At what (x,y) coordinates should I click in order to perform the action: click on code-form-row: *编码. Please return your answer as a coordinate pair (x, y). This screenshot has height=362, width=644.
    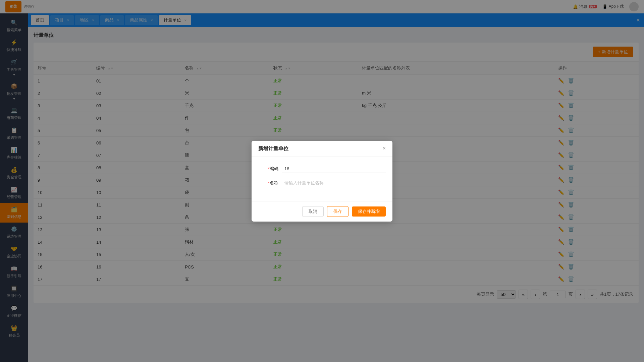
    Looking at the image, I should click on (322, 169).